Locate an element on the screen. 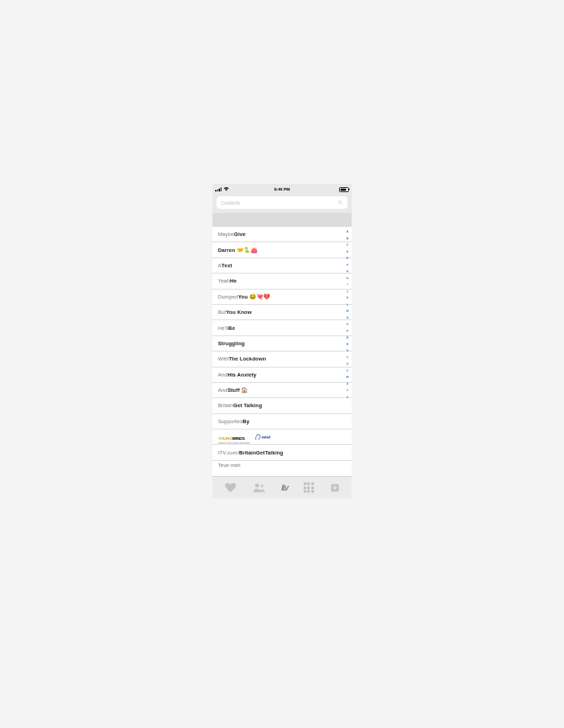 This screenshot has height=728, width=564. contacts-list: Maybe GiveDarren 🤝🐍👛A TextYeah HeDumped … is located at coordinates (282, 351).